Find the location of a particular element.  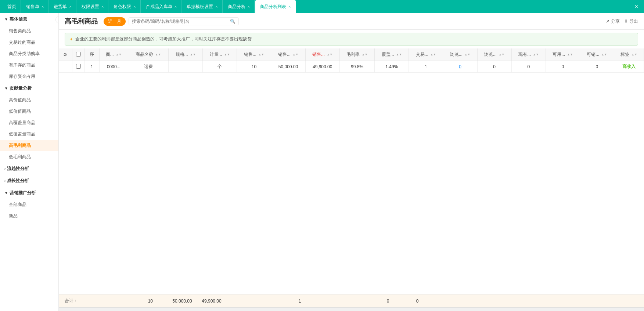

close-roles-tab: × is located at coordinates (134, 7).